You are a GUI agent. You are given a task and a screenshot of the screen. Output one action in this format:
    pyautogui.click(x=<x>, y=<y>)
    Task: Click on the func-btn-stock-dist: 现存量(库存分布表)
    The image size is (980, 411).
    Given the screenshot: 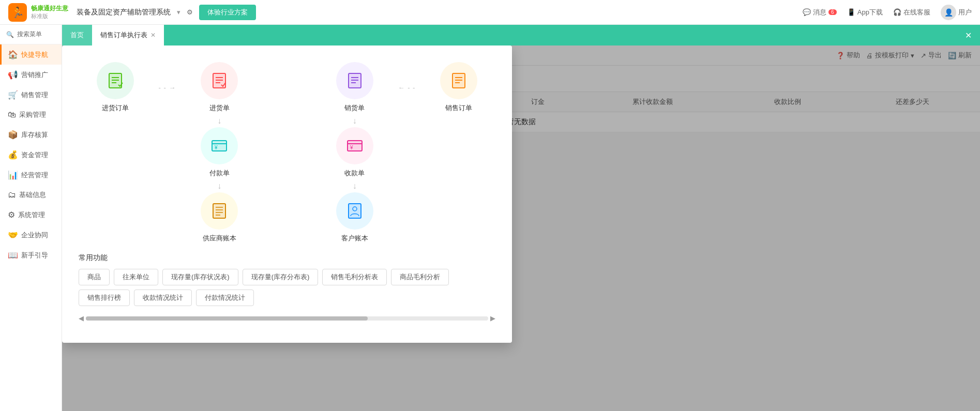 What is the action you would take?
    pyautogui.click(x=280, y=277)
    